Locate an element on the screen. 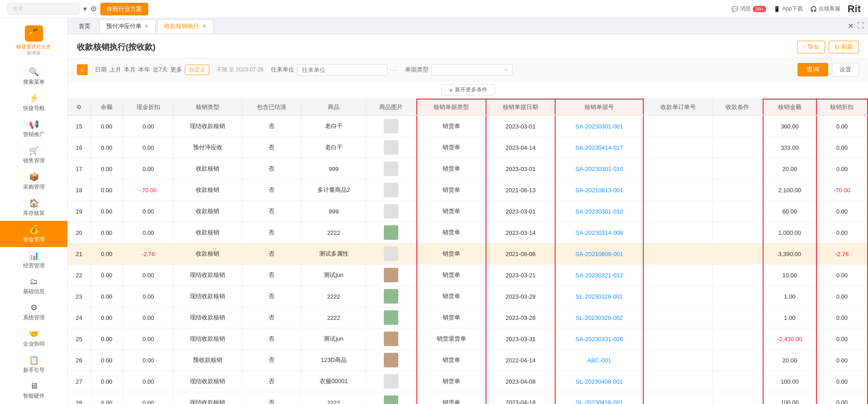 This screenshot has height=404, width=868. cell-idx: 18 is located at coordinates (79, 190).